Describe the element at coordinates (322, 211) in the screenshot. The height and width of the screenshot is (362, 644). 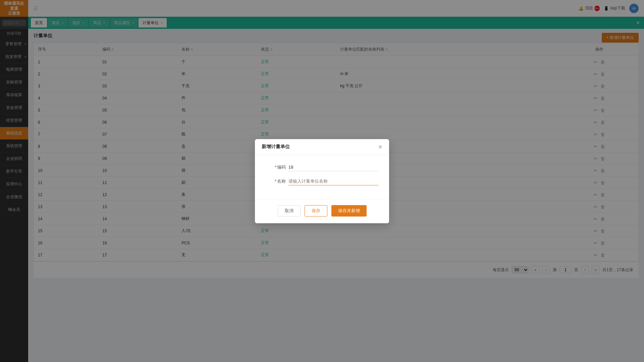
I see `modal-footer: 取消 保存 保存并新增` at that location.